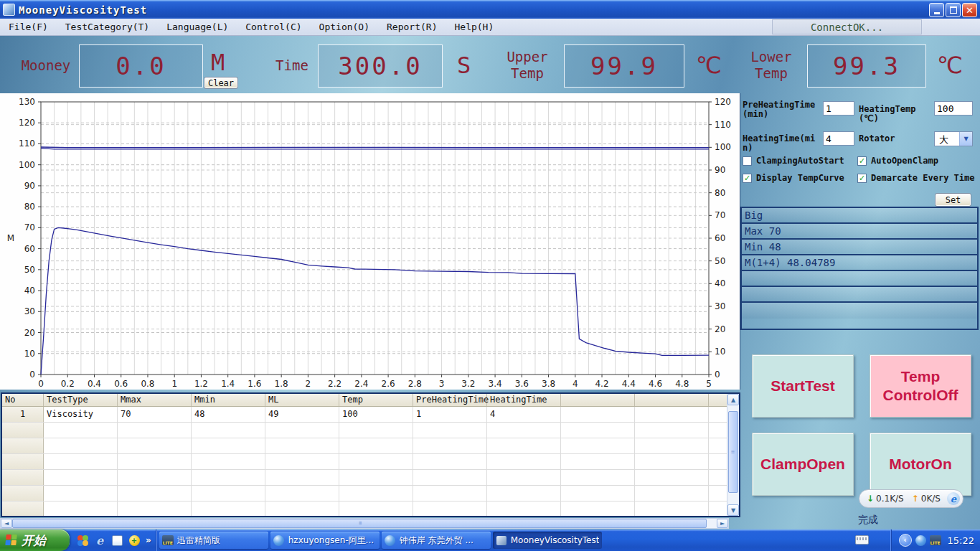 The image size is (980, 551). Describe the element at coordinates (722, 524) in the screenshot. I see `scroll-right-icon: ►` at that location.